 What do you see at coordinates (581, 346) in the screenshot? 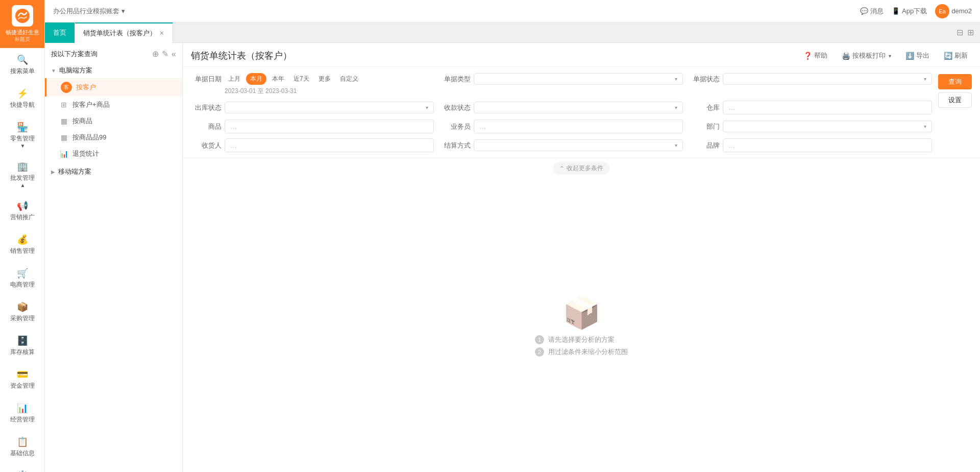
I see `empty-hints: 1 请先选择要分析的方案 2 用过滤条件来缩小分析范围` at bounding box center [581, 346].